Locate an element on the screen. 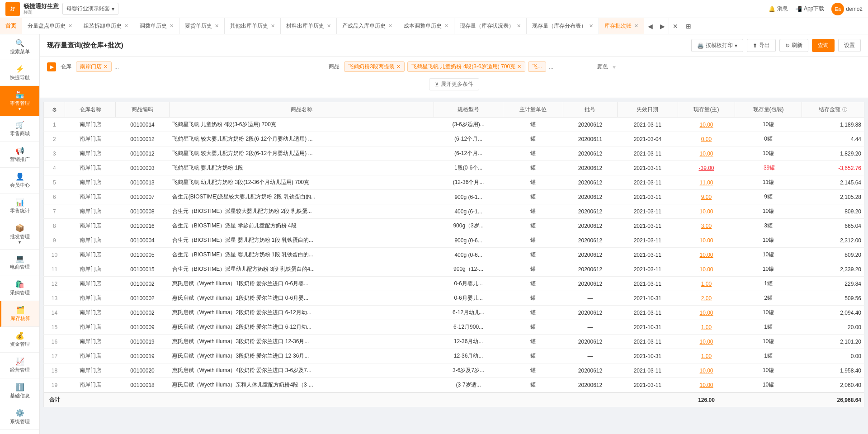 The width and height of the screenshot is (868, 434). cell-stock-main: 9.00 is located at coordinates (706, 197).